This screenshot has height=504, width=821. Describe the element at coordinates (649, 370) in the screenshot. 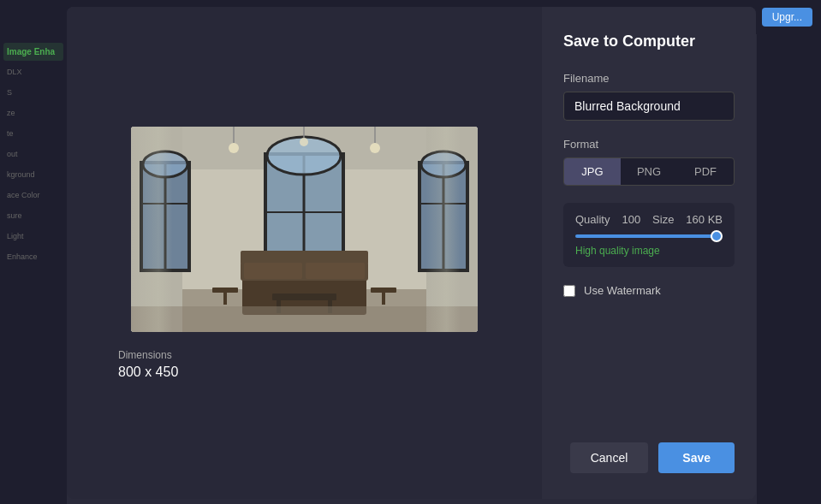

I see `spacer` at that location.